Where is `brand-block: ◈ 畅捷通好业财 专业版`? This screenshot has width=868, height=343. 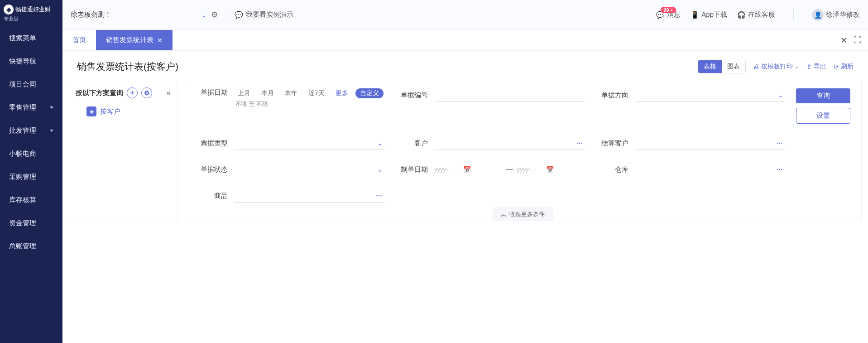
brand-block: ◈ 畅捷通好业财 专业版 is located at coordinates (31, 14).